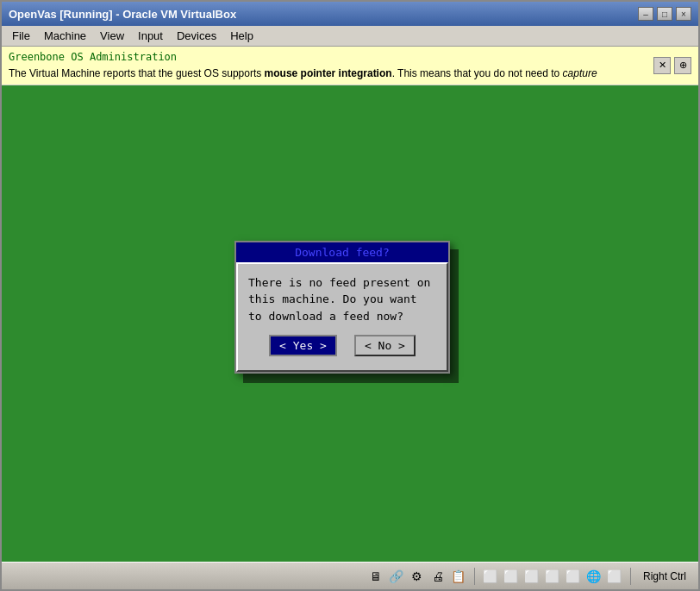 The height and width of the screenshot is (591, 700). What do you see at coordinates (342, 349) in the screenshot?
I see `dialog-buttons: < Yes > < No >` at bounding box center [342, 349].